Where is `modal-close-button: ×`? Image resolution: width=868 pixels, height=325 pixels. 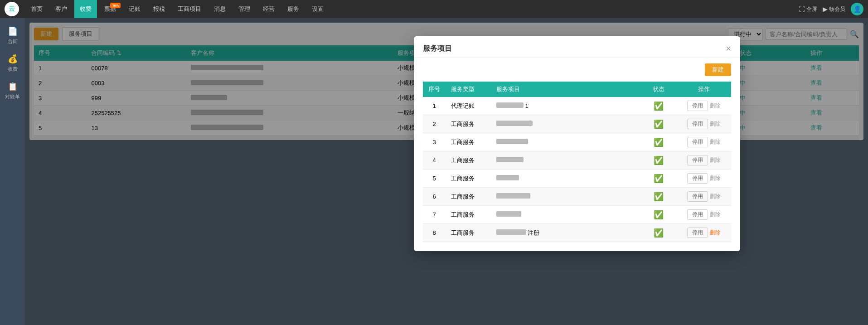 modal-close-button: × is located at coordinates (728, 49).